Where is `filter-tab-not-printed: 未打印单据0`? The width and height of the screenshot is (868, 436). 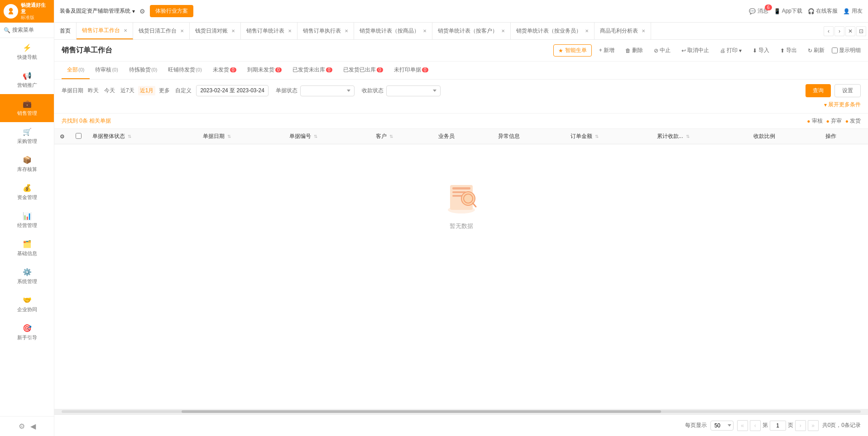
filter-tab-not-printed: 未打印单据0 is located at coordinates (411, 71).